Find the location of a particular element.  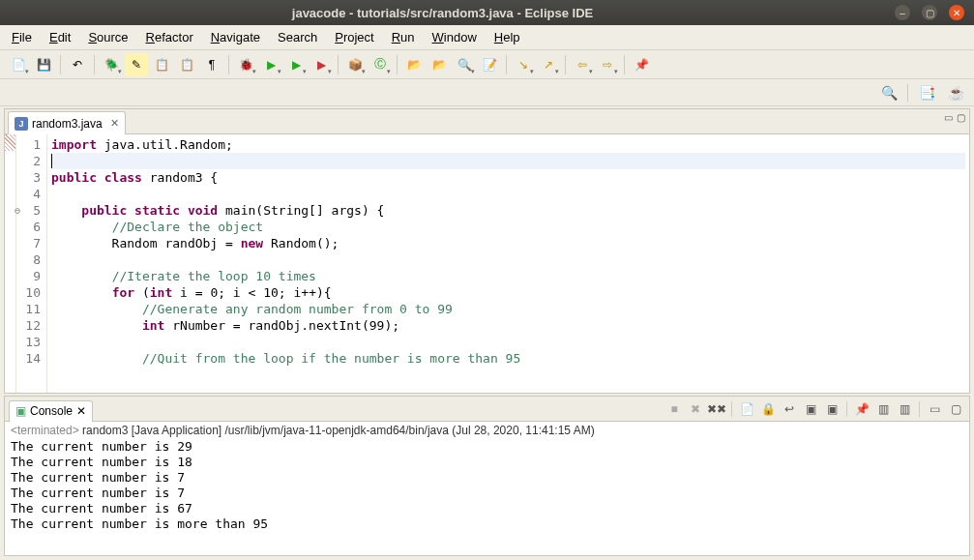

editor-pane-controls: ▭ ▢ is located at coordinates (955, 118).